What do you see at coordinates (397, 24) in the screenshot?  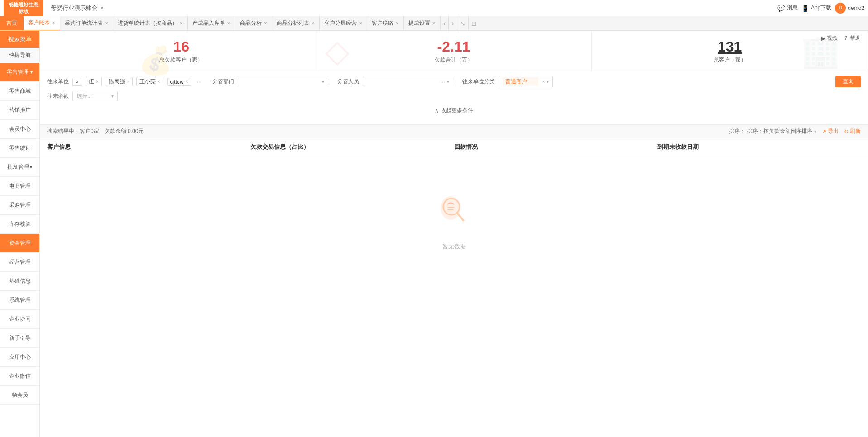 I see `tab-close-contact: ✕` at bounding box center [397, 24].